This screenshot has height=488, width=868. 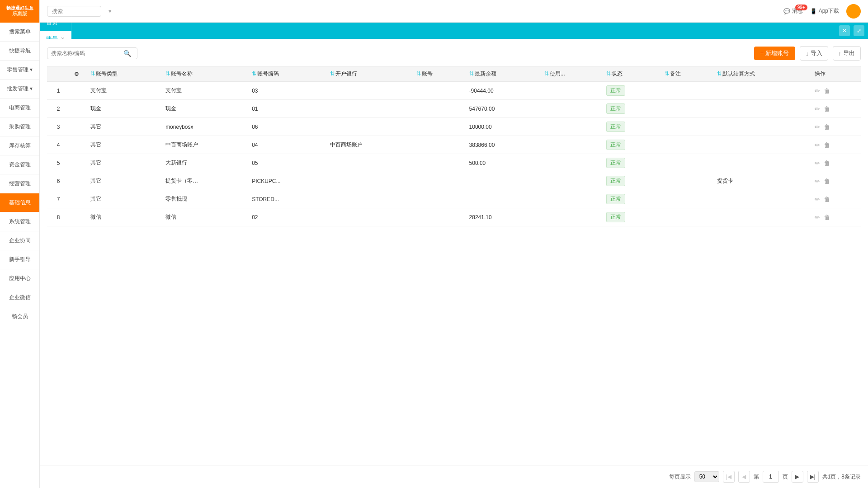 What do you see at coordinates (729, 477) in the screenshot?
I see `first-page-button: |◀` at bounding box center [729, 477].